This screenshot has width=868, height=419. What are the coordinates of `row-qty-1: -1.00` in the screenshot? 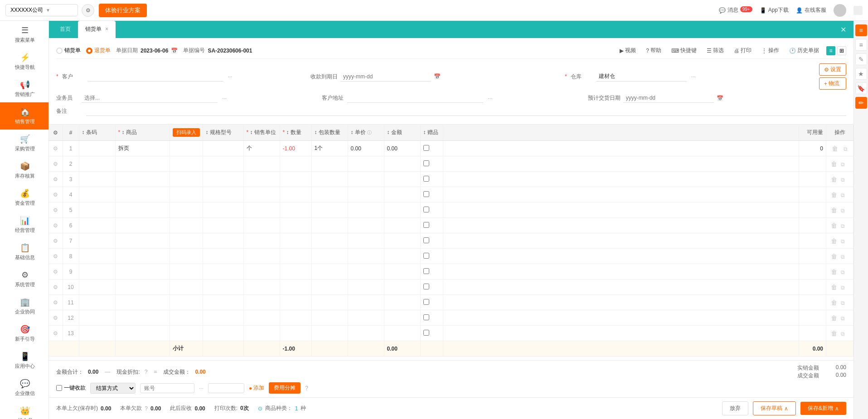 It's located at (296, 149).